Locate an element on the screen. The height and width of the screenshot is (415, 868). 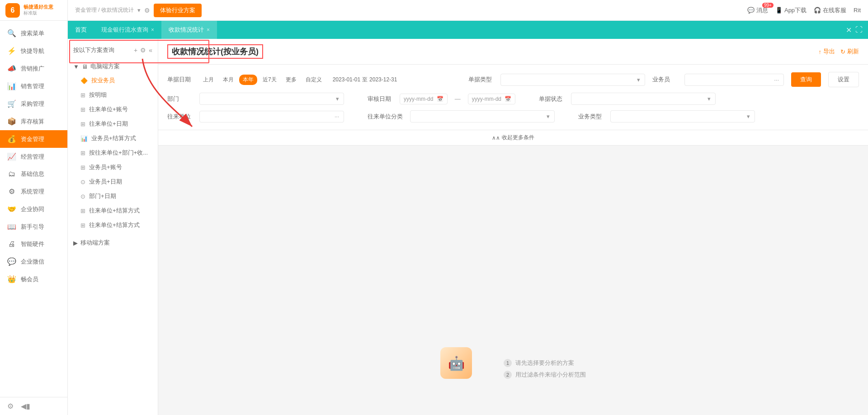
scheme-item-unit-settle2: ⊞ 往来单位+结算方式 is located at coordinates (113, 225).